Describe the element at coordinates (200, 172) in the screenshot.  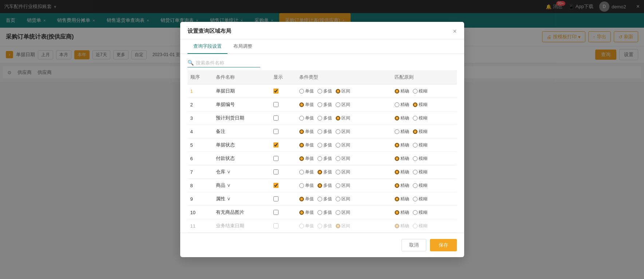
I see `row-order: 7` at that location.